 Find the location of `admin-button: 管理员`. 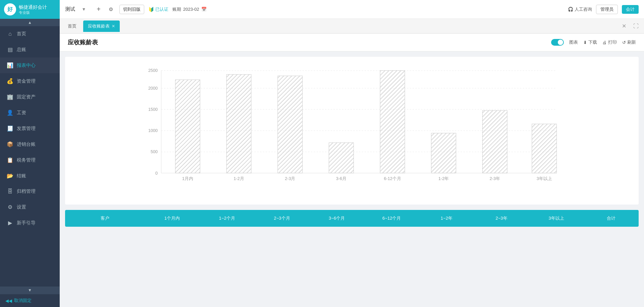

admin-button: 管理员 is located at coordinates (607, 9).